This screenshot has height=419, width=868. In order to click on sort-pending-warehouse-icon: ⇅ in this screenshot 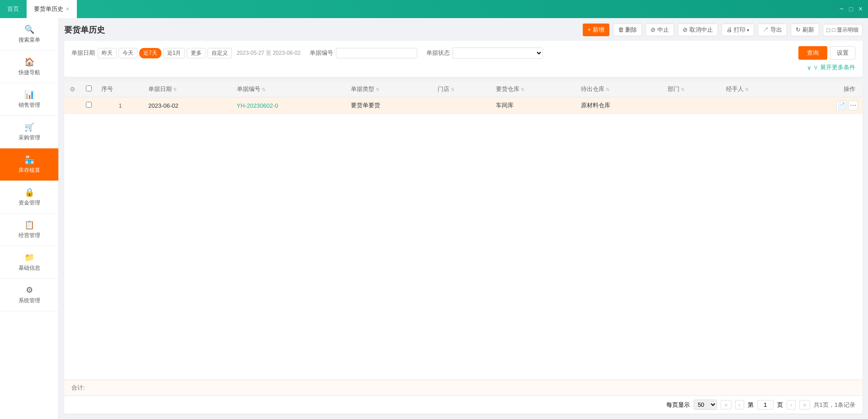, I will do `click(608, 90)`.